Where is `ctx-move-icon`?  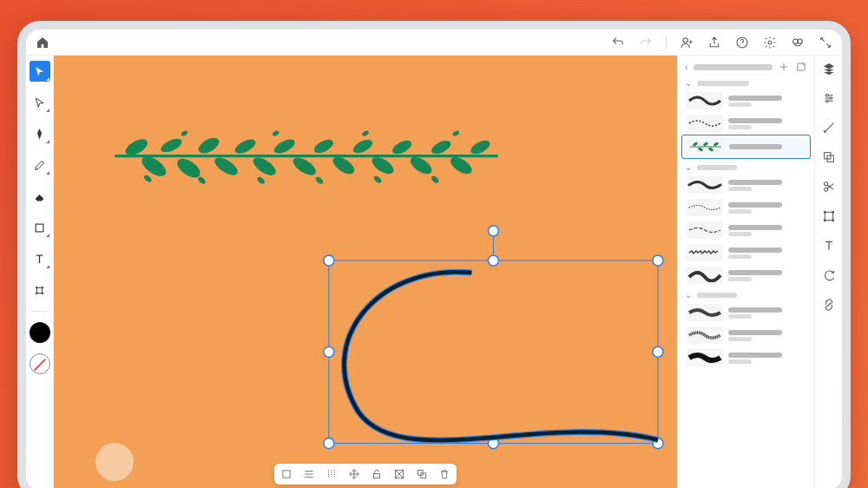
ctx-move-icon is located at coordinates (354, 474).